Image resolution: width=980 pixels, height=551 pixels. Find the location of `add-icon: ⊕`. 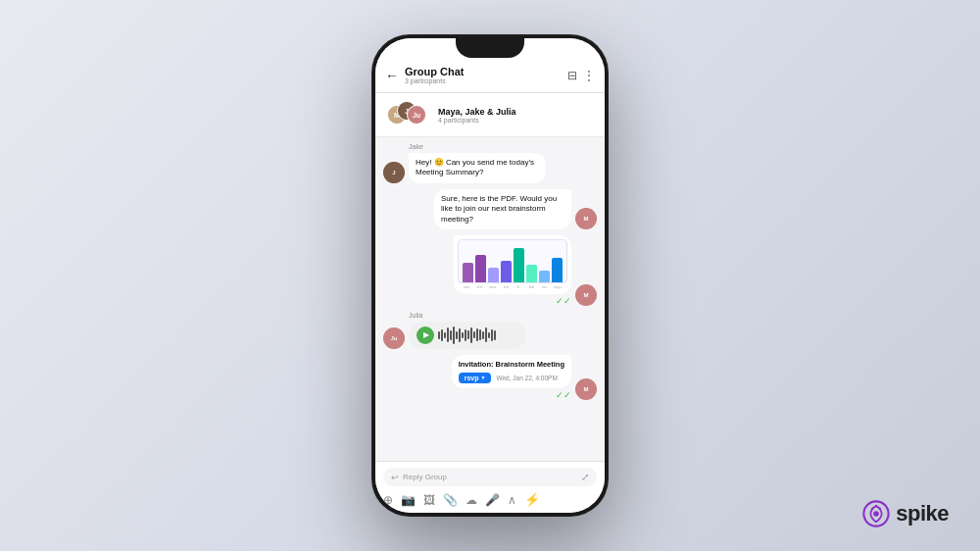

add-icon: ⊕ is located at coordinates (388, 500).